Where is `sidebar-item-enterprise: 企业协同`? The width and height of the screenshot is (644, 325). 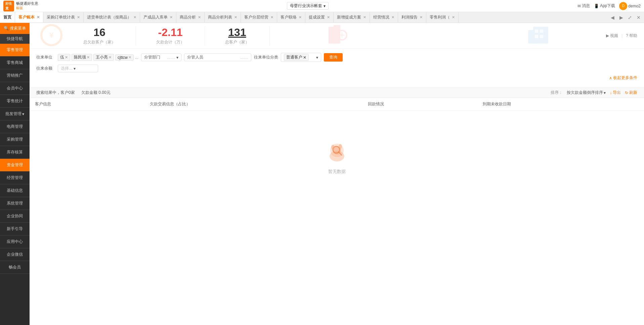
sidebar-item-enterprise: 企业协同 is located at coordinates (15, 216).